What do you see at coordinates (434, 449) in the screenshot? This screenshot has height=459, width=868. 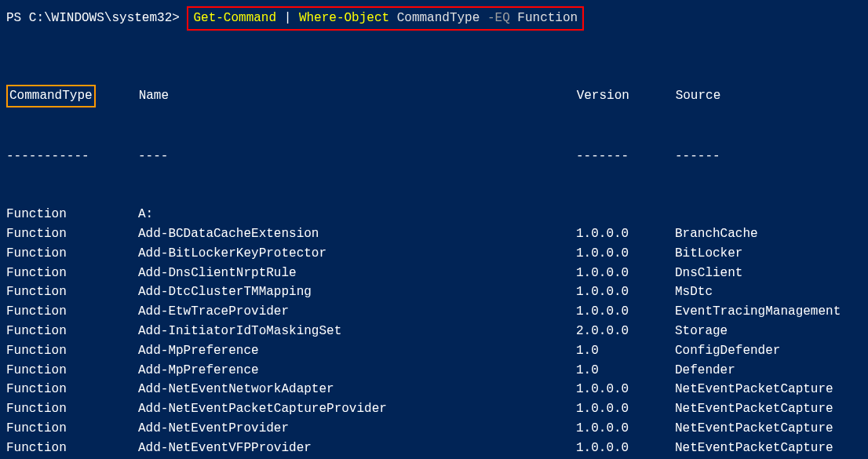 I see `table-row: FunctionAdd-NetEventVFPProvider1.0.0.0Ne…` at bounding box center [434, 449].